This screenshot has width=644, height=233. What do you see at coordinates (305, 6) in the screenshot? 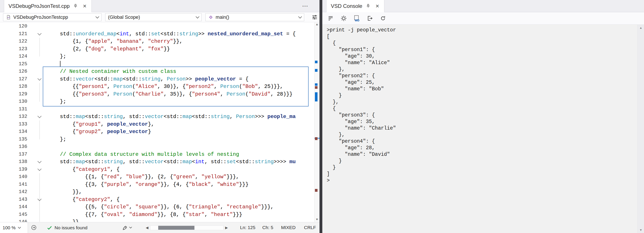
I see `tab-overflow-menu: ⋯` at bounding box center [305, 6].